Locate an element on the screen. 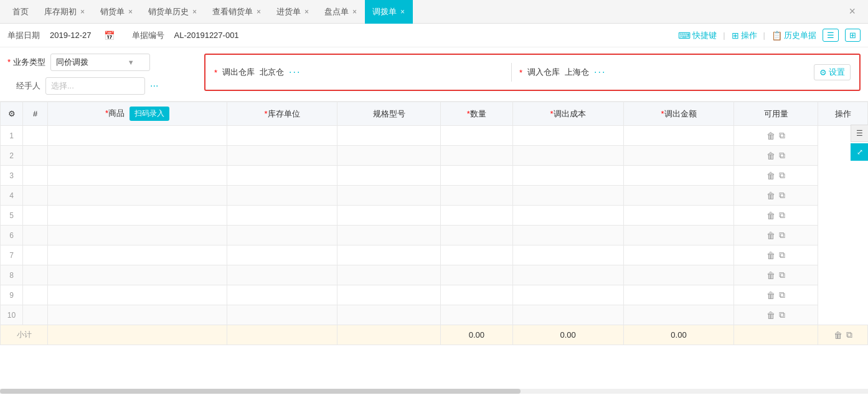 This screenshot has height=395, width=868. side-list-button: ☰ is located at coordinates (859, 133).